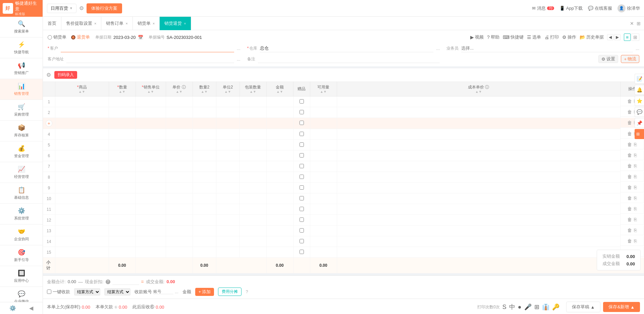  What do you see at coordinates (520, 307) in the screenshot?
I see `footer-tool-3: ●` at bounding box center [520, 307].